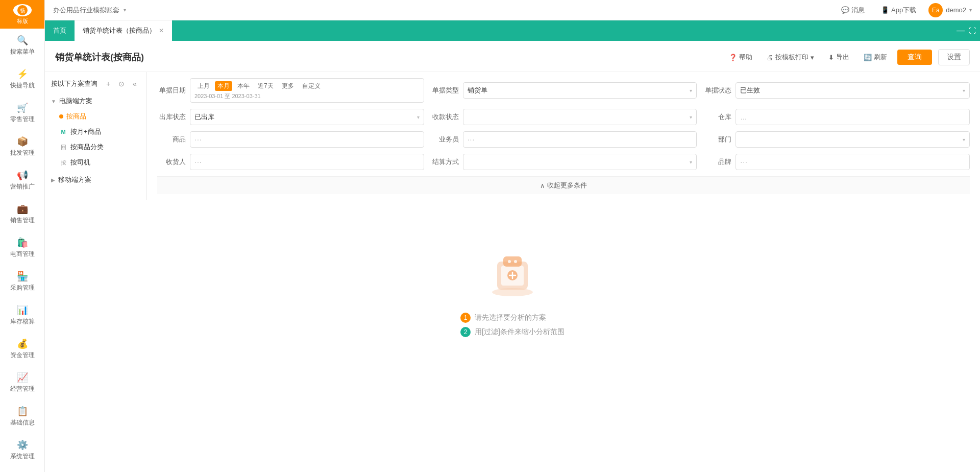  Describe the element at coordinates (868, 57) in the screenshot. I see `refresh-icon: 🔄` at that location.